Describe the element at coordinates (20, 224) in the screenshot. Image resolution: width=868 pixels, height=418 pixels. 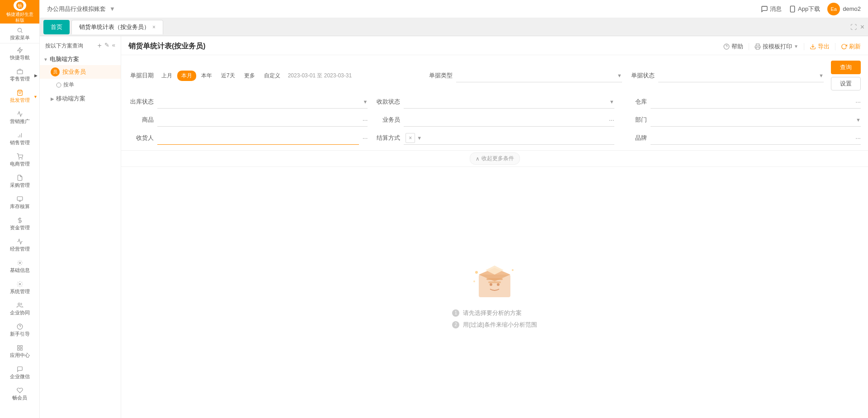
I see `sidebar-item-finance: 资金管理` at that location.